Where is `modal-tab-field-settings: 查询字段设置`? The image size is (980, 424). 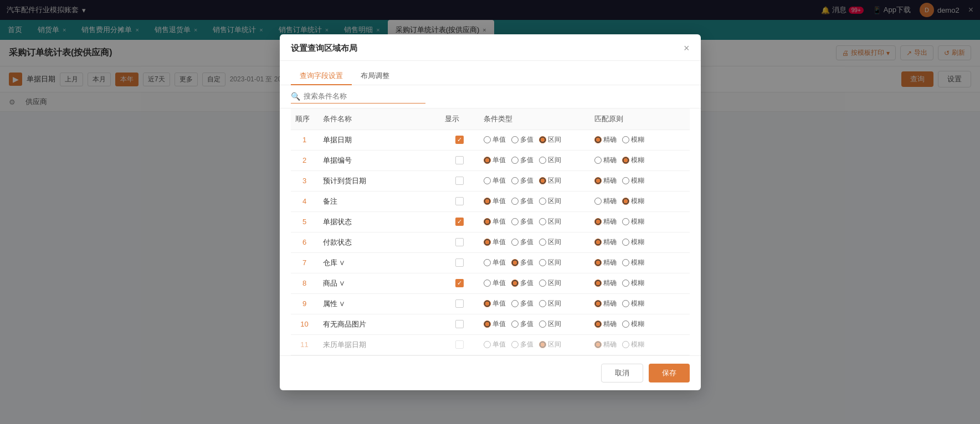 modal-tab-field-settings: 查询字段设置 is located at coordinates (321, 76).